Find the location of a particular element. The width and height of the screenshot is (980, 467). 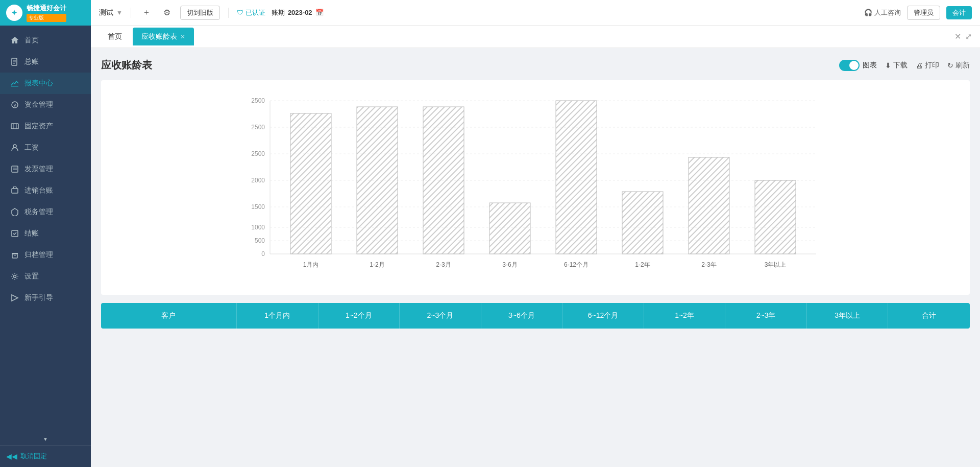

sidebar-item-ledger-label: 总账 is located at coordinates (32, 62).